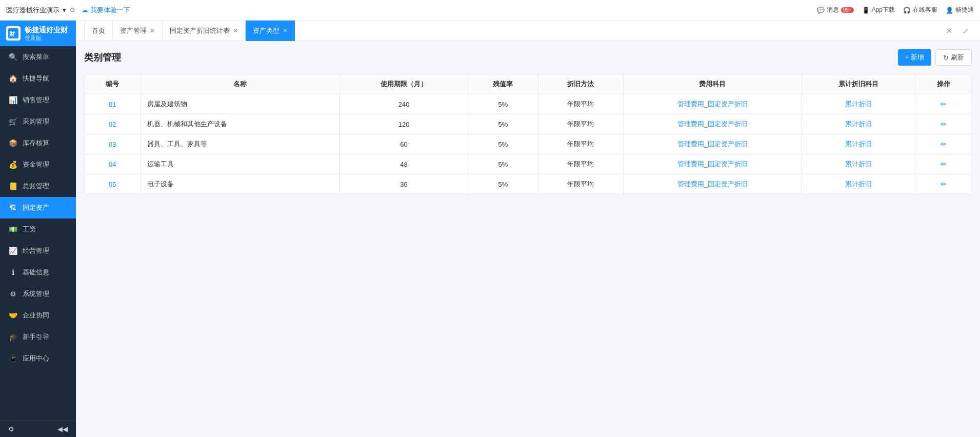  What do you see at coordinates (72, 10) in the screenshot?
I see `gear-icon: ⚙` at bounding box center [72, 10].